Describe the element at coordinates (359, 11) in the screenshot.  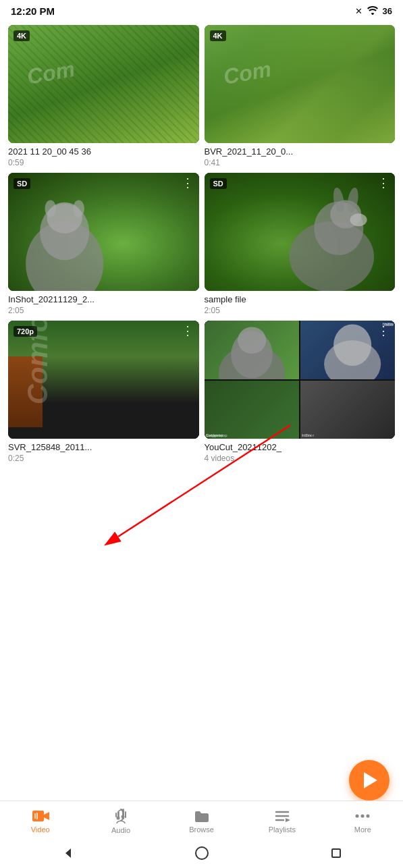
I see `x-icon: ✕` at that location.